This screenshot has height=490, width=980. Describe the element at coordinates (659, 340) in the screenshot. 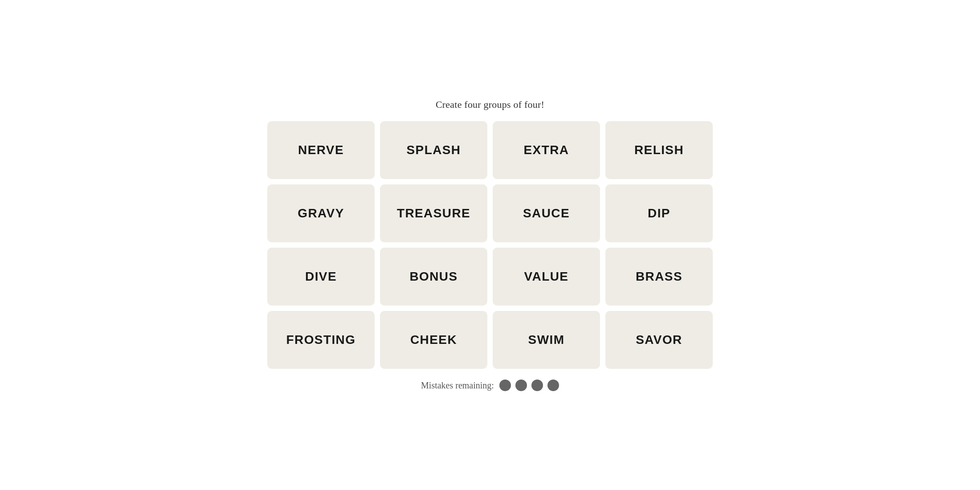

I see `word-label-savor: SAVOR` at that location.